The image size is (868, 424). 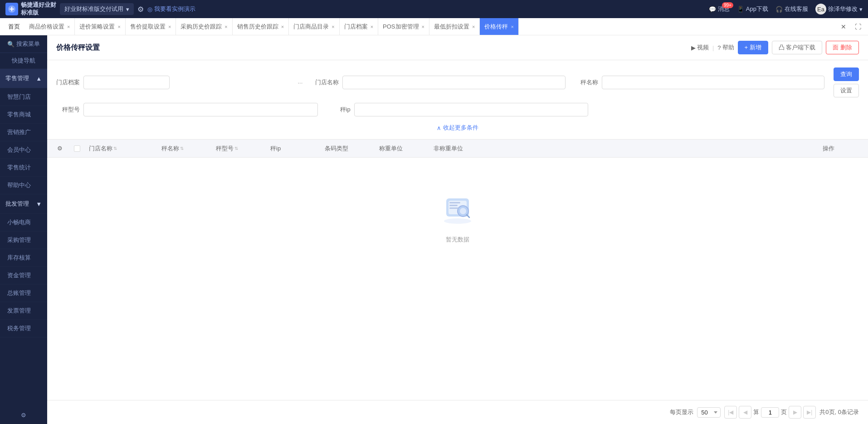 What do you see at coordinates (300, 82) in the screenshot?
I see `more-icon: ···` at bounding box center [300, 82].